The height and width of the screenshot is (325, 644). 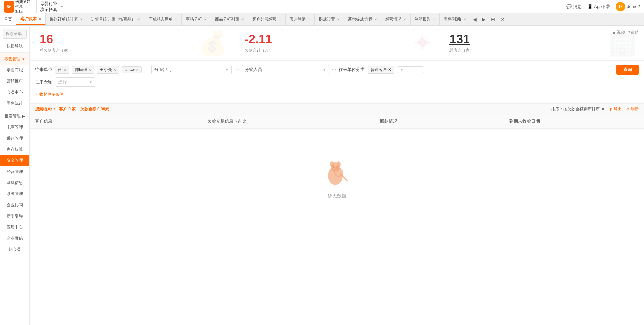 What do you see at coordinates (25, 7) in the screenshot?
I see `app-title: 畅捷通好生意 标版` at bounding box center [25, 7].